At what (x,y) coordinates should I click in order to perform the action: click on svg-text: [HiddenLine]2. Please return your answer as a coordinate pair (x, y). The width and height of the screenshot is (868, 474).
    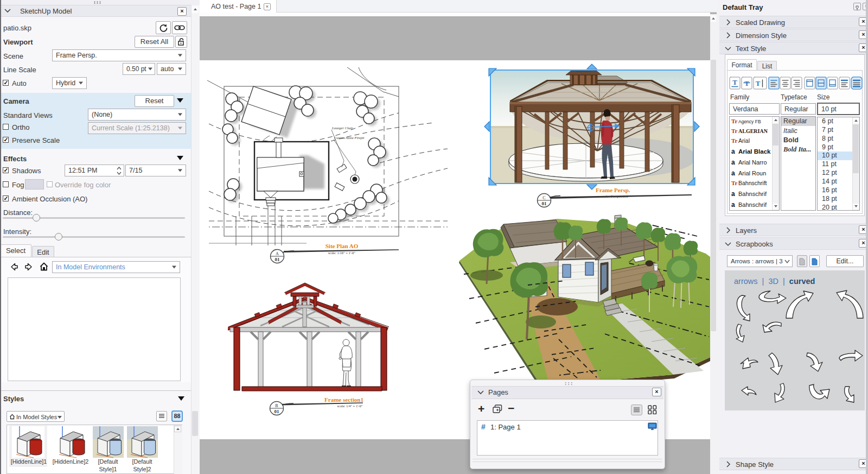
    Looking at the image, I should click on (71, 462).